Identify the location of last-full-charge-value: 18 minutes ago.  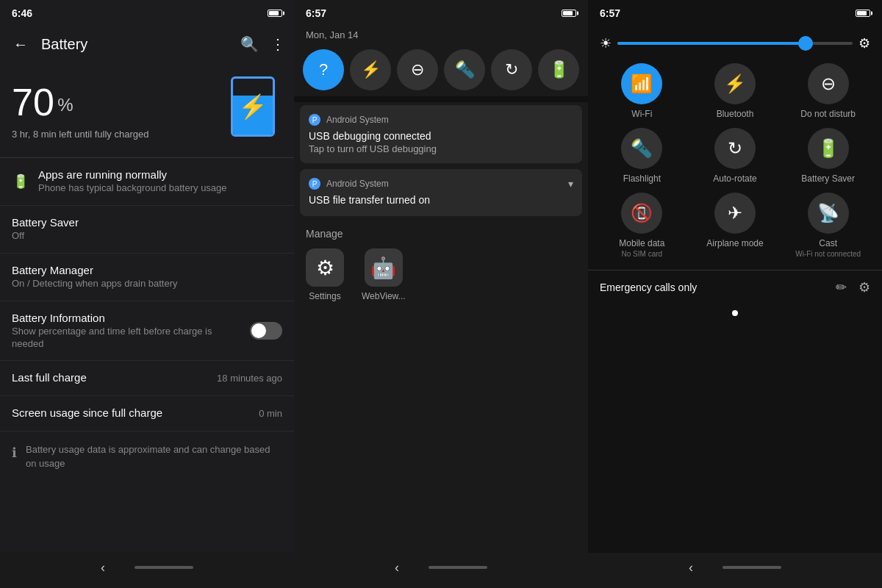
(250, 378).